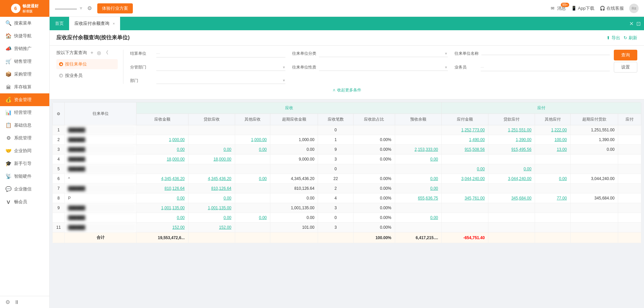 Image resolution: width=644 pixels, height=308 pixels. I want to click on sidebar-item-nav: 🏠 快捷导航, so click(25, 36).